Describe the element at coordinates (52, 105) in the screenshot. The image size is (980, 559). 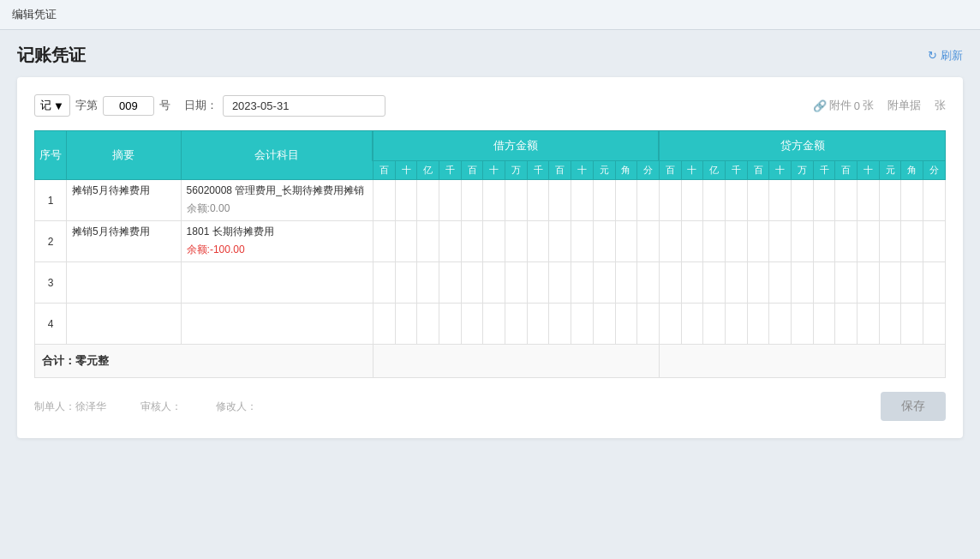
I see `type-select: 记 ▼` at that location.